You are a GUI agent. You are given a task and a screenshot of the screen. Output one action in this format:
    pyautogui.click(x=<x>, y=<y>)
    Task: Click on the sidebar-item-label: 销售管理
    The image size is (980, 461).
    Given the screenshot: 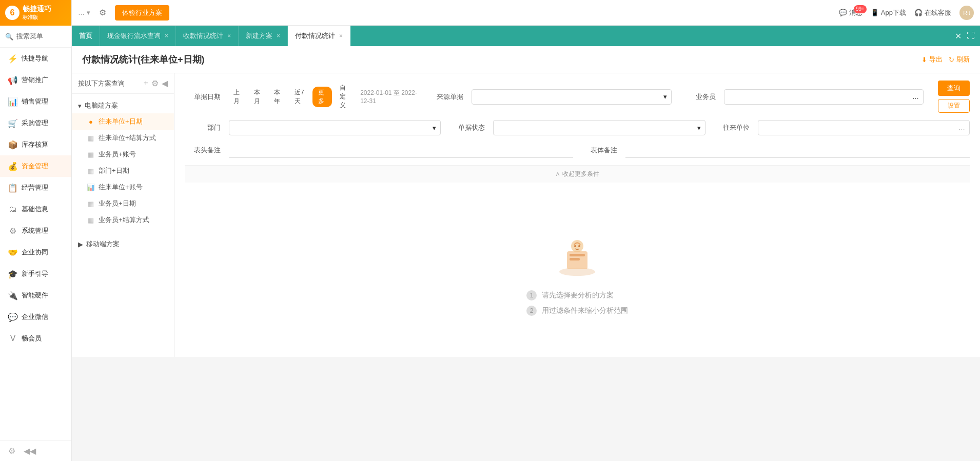 What is the action you would take?
    pyautogui.click(x=35, y=102)
    